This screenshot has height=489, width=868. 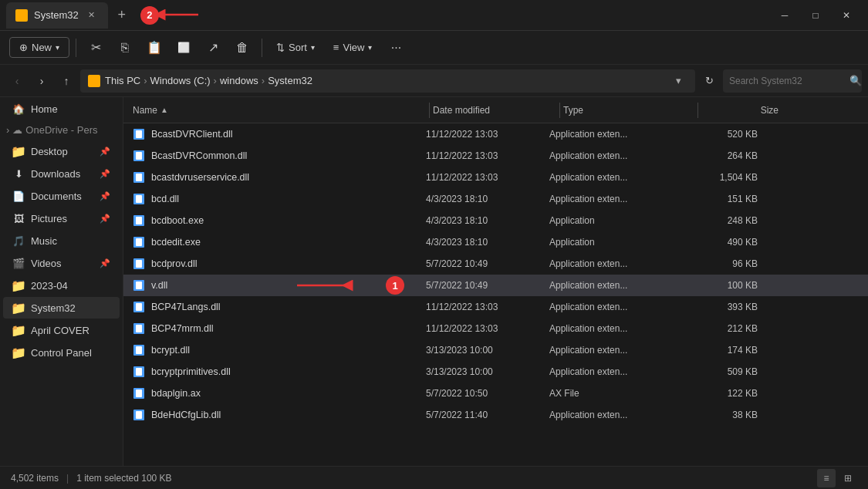 What do you see at coordinates (296, 48) in the screenshot?
I see `sort-button: ⇅ Sort ▾` at bounding box center [296, 48].